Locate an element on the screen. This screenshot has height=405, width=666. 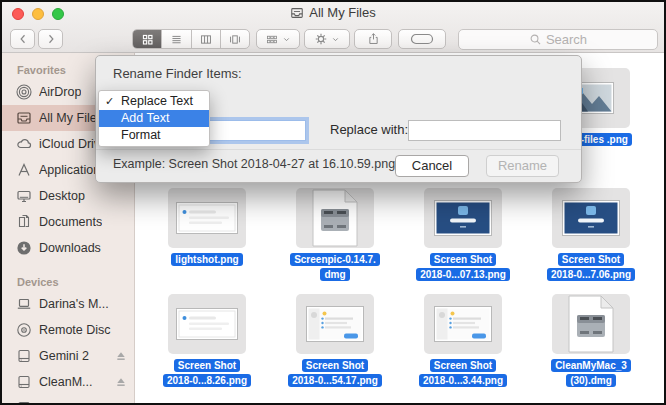
sidebar-item-label: Desktop is located at coordinates (62, 196).